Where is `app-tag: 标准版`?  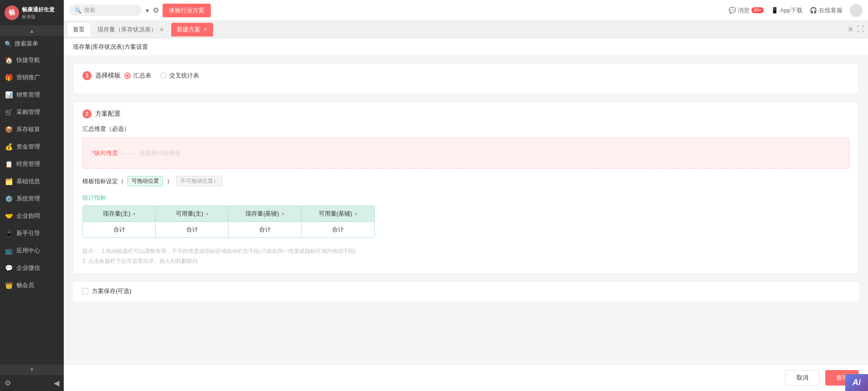
app-tag: 标准版 is located at coordinates (38, 17).